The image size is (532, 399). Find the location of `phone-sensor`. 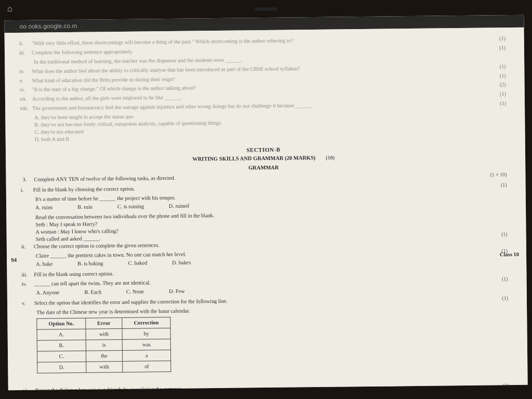

phone-sensor is located at coordinates (266, 9).